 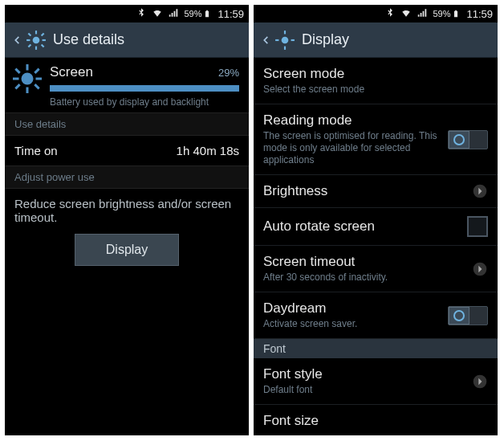 What do you see at coordinates (364, 278) in the screenshot?
I see `row-subtitle: After 30 seconds of inactivity.` at bounding box center [364, 278].